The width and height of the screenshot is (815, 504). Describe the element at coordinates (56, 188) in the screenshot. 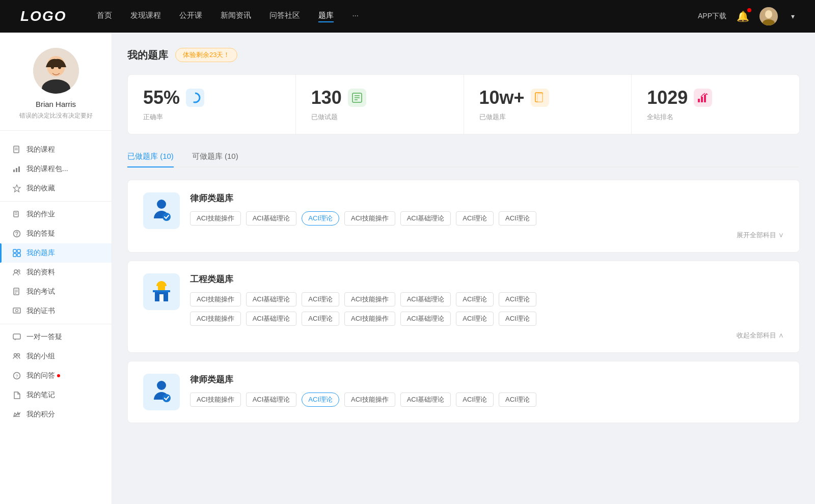

I see `sidebar-item-my-favorites: 我的收藏` at that location.